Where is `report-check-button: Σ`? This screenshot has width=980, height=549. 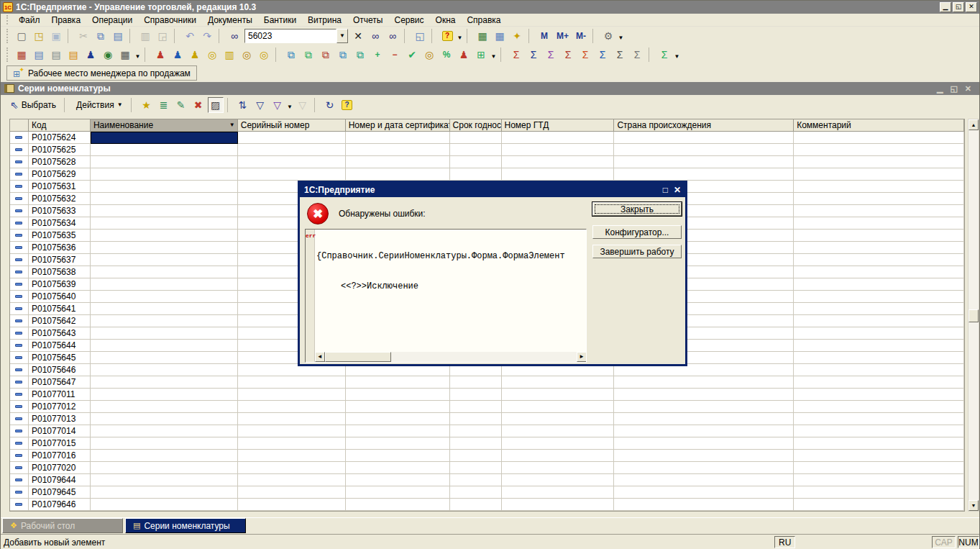
report-check-button: Σ is located at coordinates (664, 55).